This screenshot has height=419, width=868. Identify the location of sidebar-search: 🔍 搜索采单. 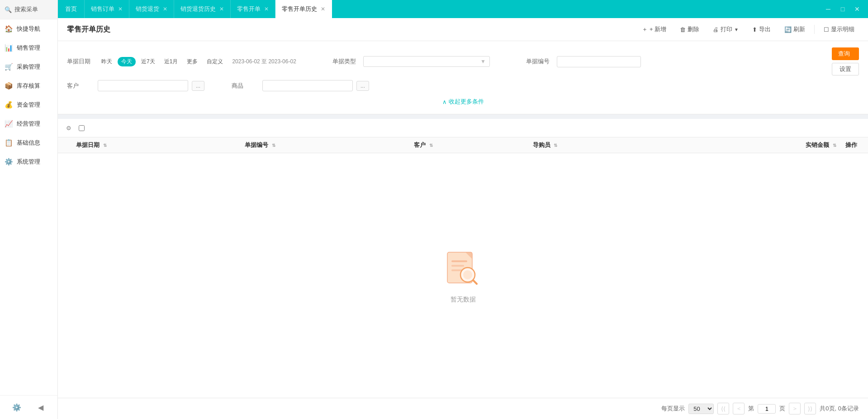
(29, 10).